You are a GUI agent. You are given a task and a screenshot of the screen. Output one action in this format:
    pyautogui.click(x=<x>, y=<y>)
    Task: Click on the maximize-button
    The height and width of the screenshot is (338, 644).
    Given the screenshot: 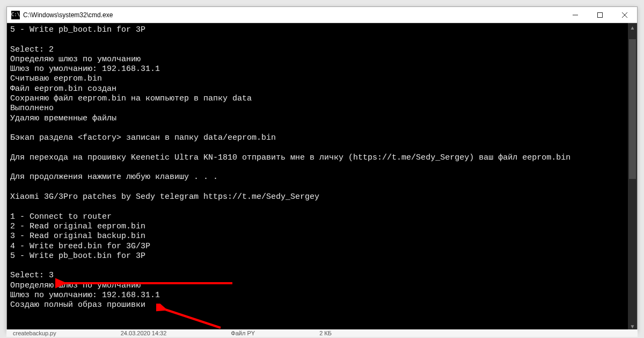 What is the action you would take?
    pyautogui.click(x=600, y=15)
    